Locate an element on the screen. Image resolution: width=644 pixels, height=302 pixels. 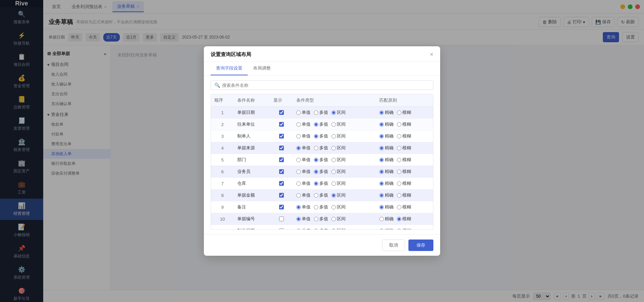
table-row: 1单据日期单值多值区间精确模糊 is located at coordinates (322, 113).